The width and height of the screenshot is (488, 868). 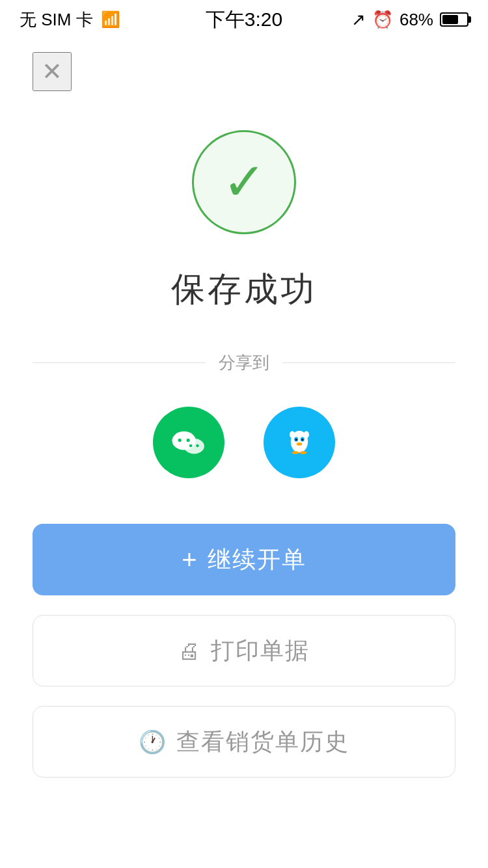 What do you see at coordinates (189, 442) in the screenshot?
I see `wechat-svg-icon` at bounding box center [189, 442].